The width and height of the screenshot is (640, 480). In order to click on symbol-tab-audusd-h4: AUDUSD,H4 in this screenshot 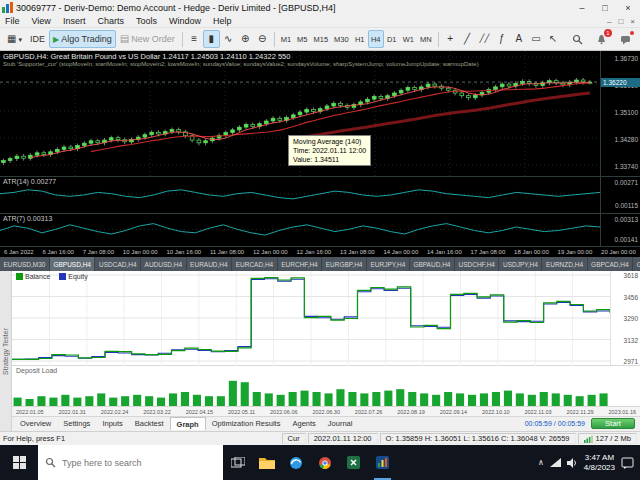, I will do `click(164, 264)`.